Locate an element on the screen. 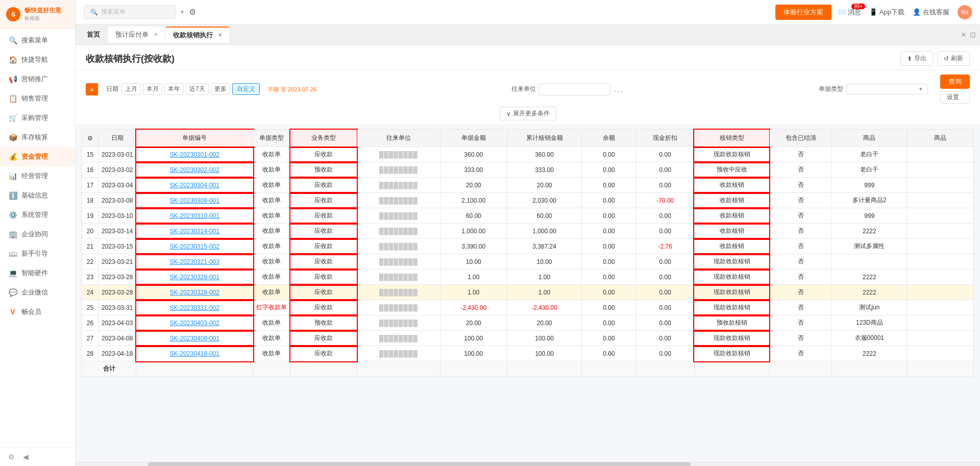  sidebar-item-shortcut: 🏠 快捷导航 is located at coordinates (38, 60).